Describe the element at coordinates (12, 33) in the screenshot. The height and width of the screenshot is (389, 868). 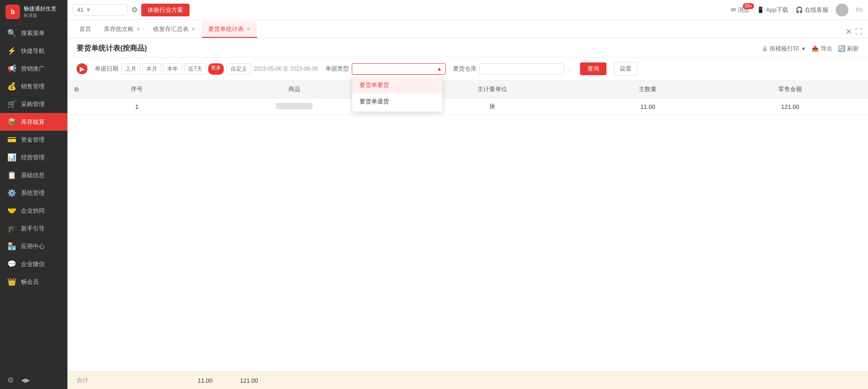
I see `sidebar-icon-search: 🔍` at that location.